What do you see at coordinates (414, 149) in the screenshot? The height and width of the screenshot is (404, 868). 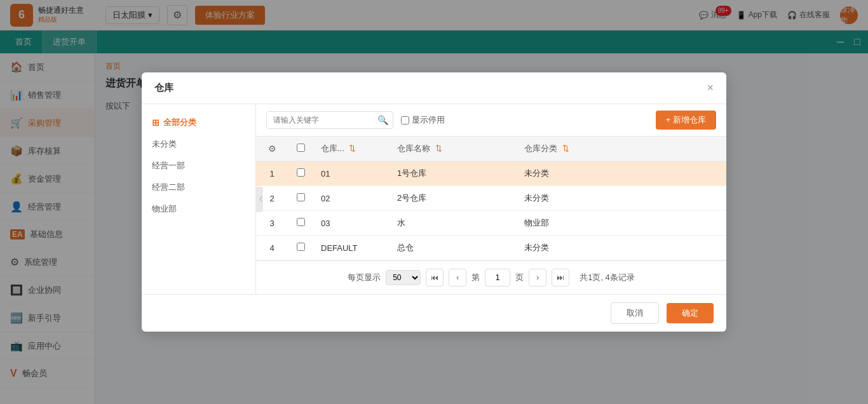 I see `th-name-label: 仓库名称` at bounding box center [414, 149].